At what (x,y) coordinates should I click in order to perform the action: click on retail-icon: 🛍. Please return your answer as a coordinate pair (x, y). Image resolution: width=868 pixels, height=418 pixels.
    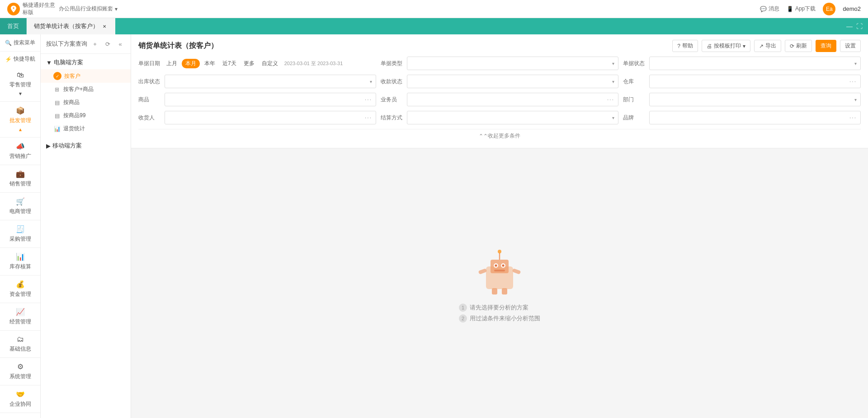
    Looking at the image, I should click on (20, 75).